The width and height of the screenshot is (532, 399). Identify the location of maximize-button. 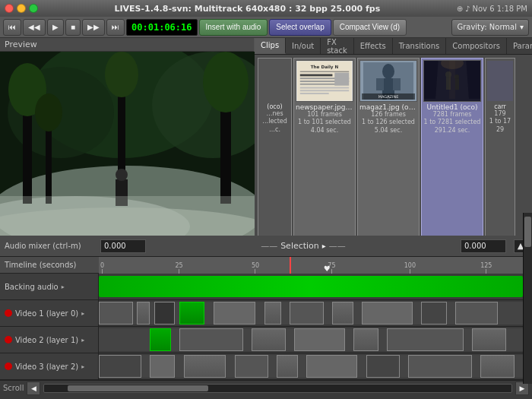
(33, 8).